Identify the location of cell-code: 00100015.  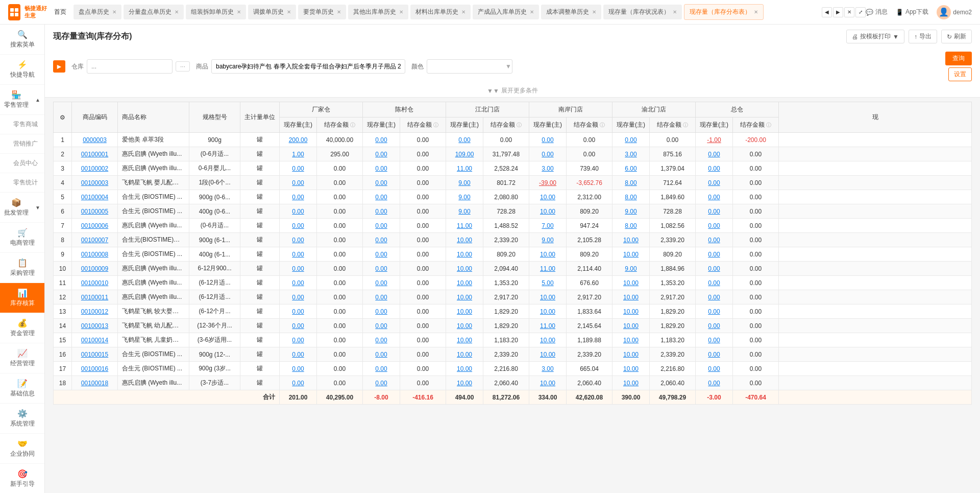
(95, 355).